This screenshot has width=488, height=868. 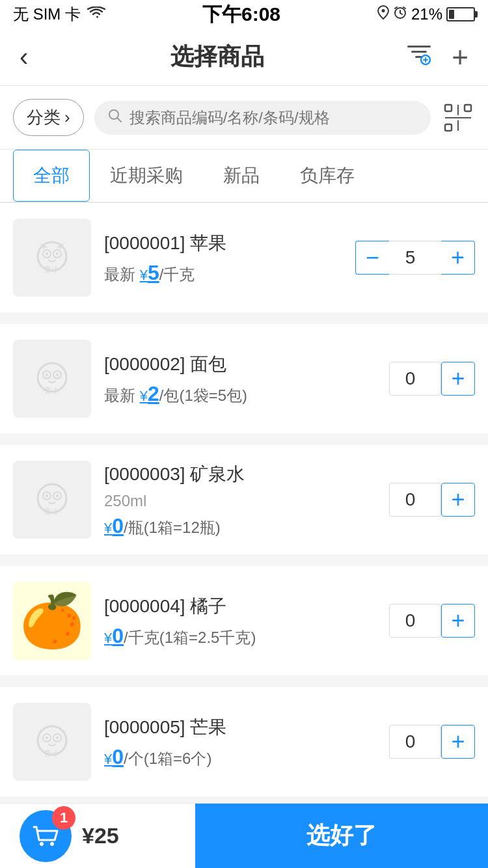 What do you see at coordinates (273, 118) in the screenshot?
I see `search-input` at bounding box center [273, 118].